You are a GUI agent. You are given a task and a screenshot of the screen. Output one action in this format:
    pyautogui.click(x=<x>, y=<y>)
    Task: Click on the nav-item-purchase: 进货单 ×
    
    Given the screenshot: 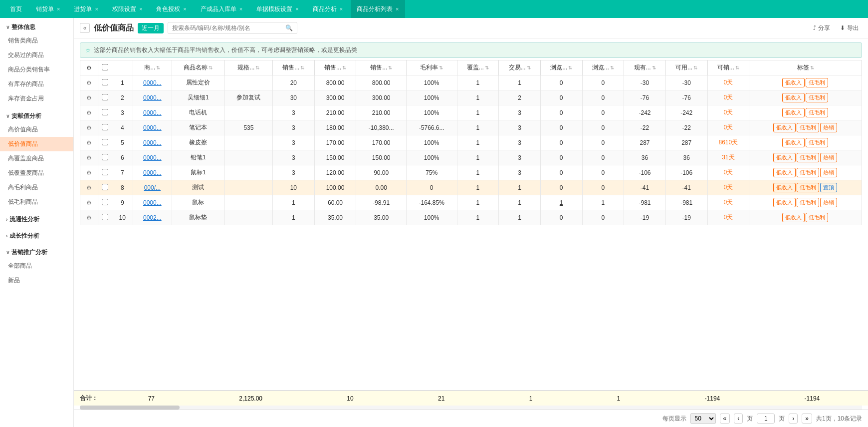 What is the action you would take?
    pyautogui.click(x=86, y=9)
    